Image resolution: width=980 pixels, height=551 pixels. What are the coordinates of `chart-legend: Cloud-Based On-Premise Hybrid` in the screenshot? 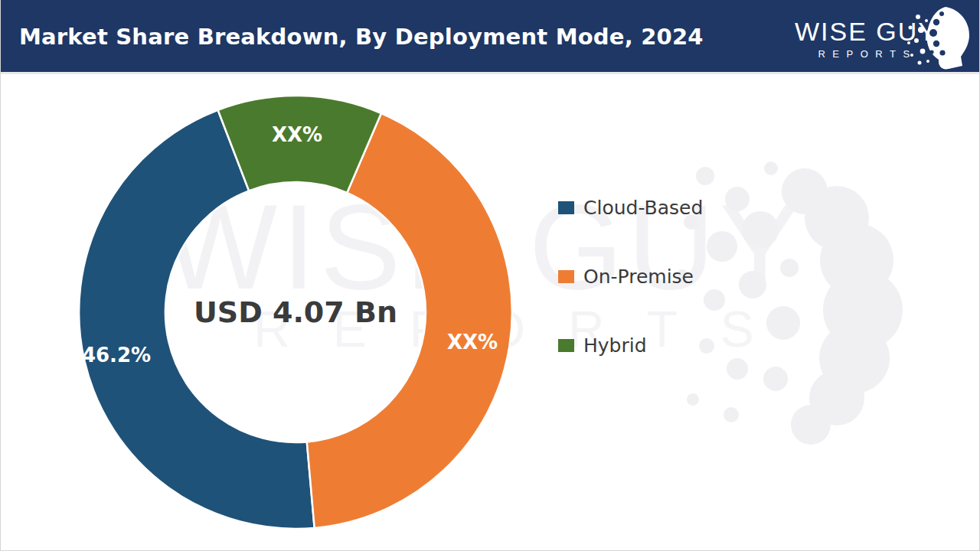 It's located at (631, 297).